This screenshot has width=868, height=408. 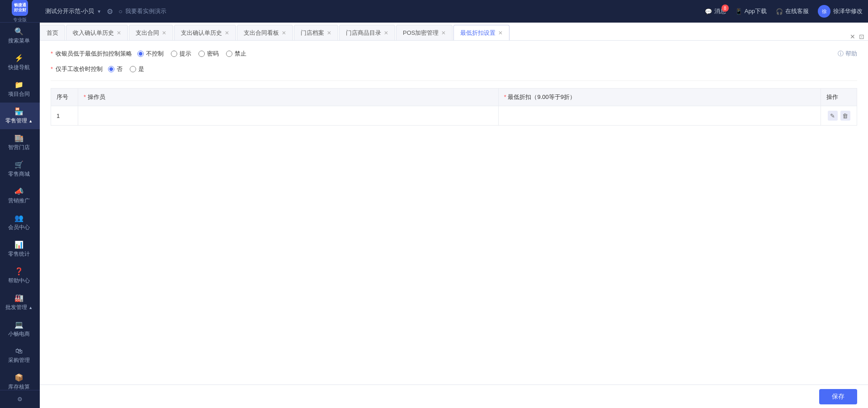 What do you see at coordinates (151, 54) in the screenshot?
I see `radio-strategy-no_control: 不控制` at bounding box center [151, 54].